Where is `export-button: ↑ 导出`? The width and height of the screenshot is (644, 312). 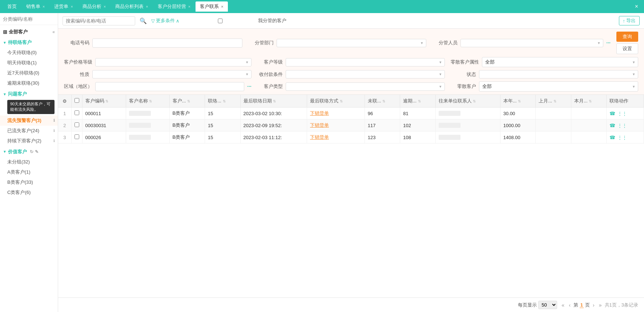
export-button: ↑ 导出 is located at coordinates (629, 21).